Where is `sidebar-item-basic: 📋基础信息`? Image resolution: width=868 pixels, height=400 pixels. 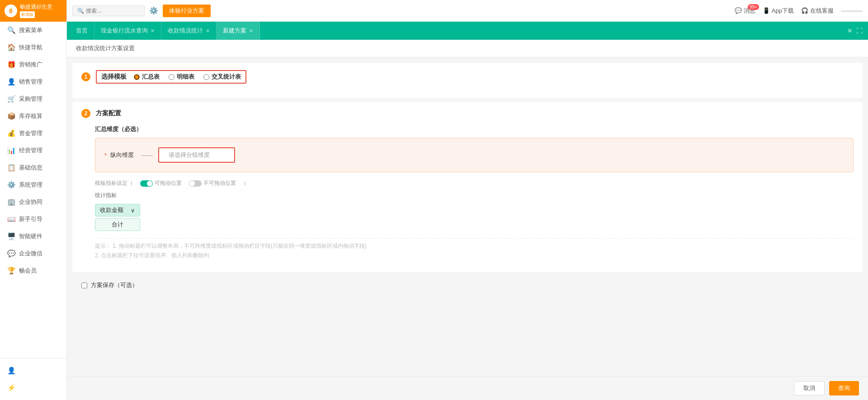 sidebar-item-basic: 📋基础信息 is located at coordinates (33, 168).